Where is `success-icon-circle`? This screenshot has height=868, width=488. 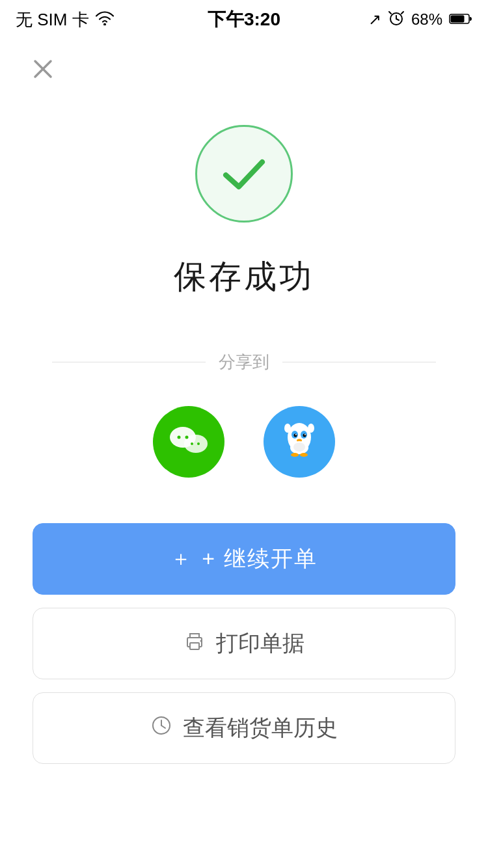
success-icon-circle is located at coordinates (244, 174).